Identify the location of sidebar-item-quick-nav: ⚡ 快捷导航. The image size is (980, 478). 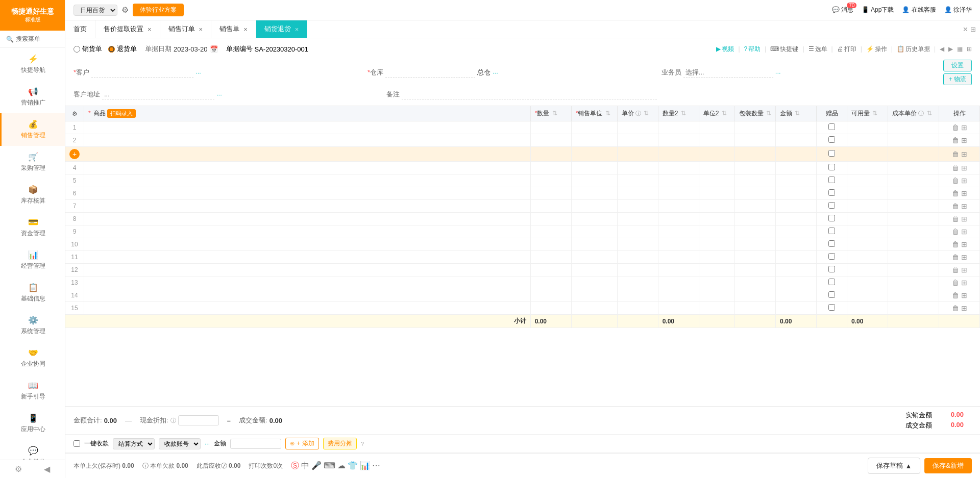
(33, 64).